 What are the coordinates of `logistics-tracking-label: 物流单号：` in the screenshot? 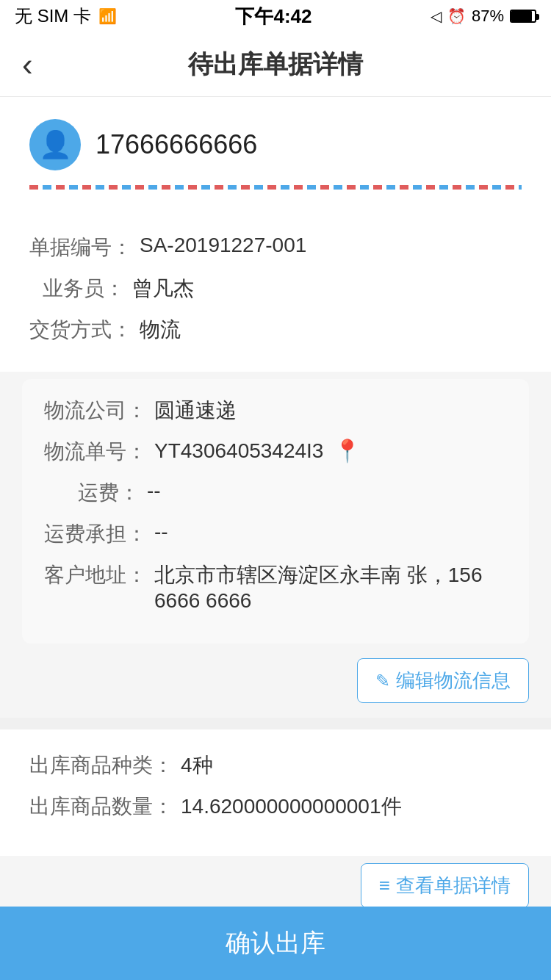 It's located at (99, 452).